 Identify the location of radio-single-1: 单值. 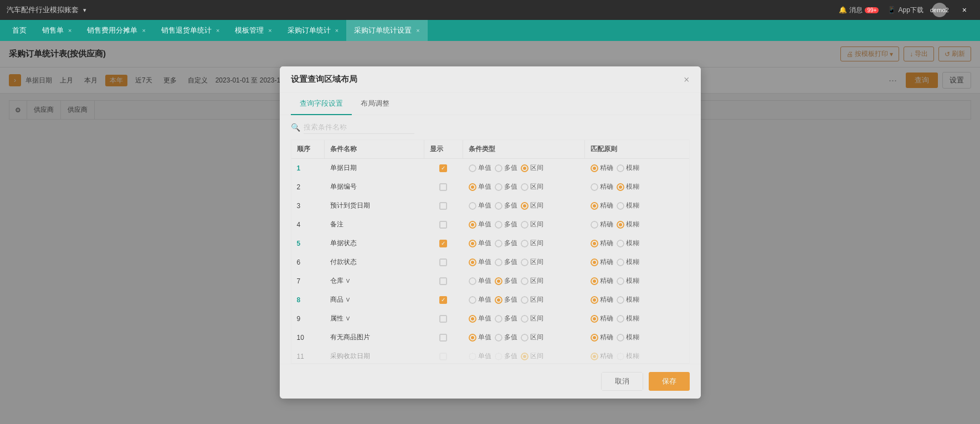
(480, 168).